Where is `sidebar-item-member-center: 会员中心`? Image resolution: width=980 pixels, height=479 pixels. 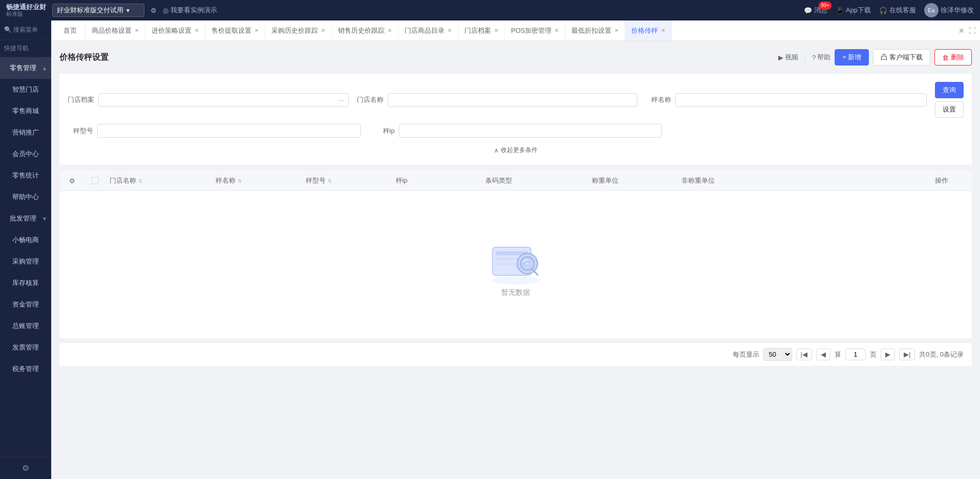 sidebar-item-member-center: 会员中心 is located at coordinates (26, 154).